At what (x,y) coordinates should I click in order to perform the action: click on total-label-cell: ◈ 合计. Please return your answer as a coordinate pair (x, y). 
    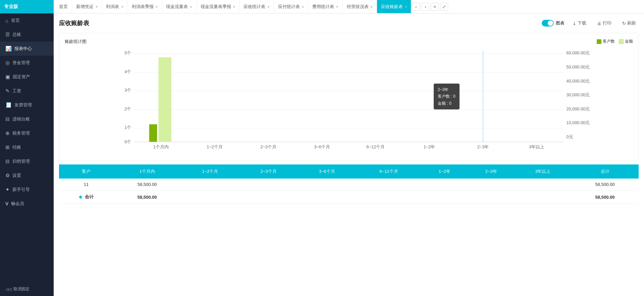
    Looking at the image, I should click on (86, 197).